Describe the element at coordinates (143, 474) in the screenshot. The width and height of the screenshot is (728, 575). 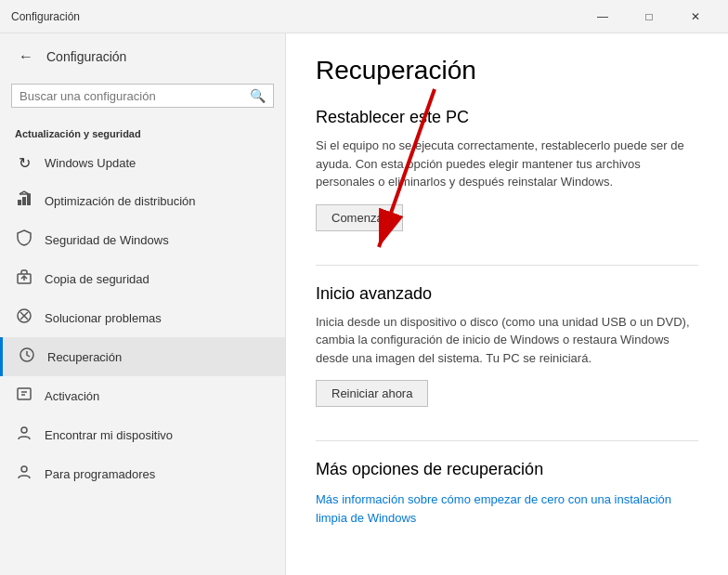
I see `sidebar-item-programadores: Para programadores` at that location.